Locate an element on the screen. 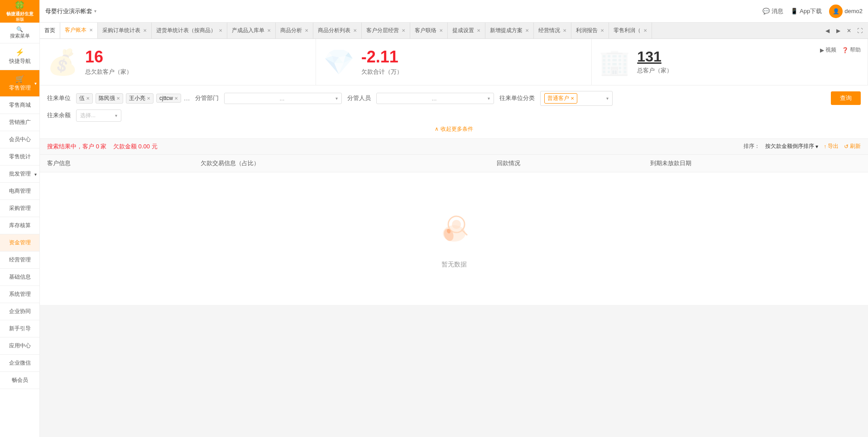 Image resolution: width=868 pixels, height=437 pixels. company-selector: 母婴行业演示帐套 ▾ is located at coordinates (71, 11).